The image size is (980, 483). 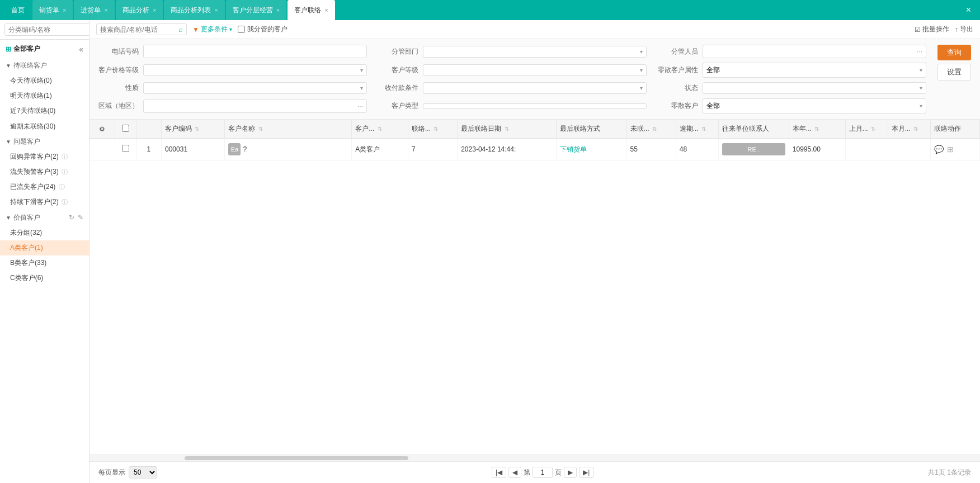 I want to click on table-row: 1 000031 Ea ? A类客户 7 2023-04-12 14:44: 下…, so click(x=535, y=150).